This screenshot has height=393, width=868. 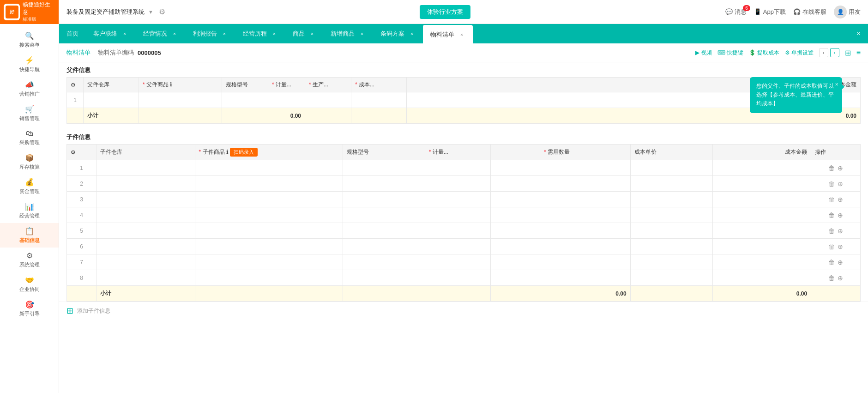 I want to click on sidebar-item-management: 📊 经营管理, so click(x=30, y=211).